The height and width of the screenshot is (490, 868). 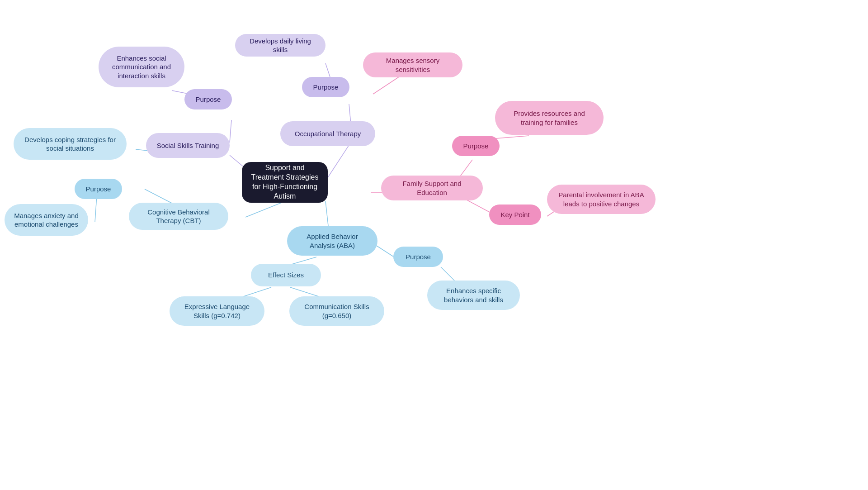 I want to click on aba-enhances-node: Enhances specific behaviors and skills, so click(x=474, y=295).